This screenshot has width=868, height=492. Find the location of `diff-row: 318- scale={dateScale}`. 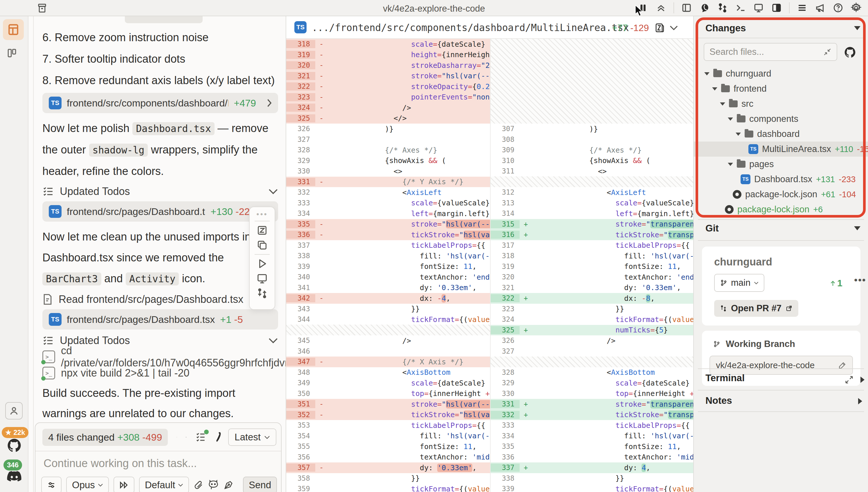

diff-row: 318- scale={dateScale} is located at coordinates (490, 44).